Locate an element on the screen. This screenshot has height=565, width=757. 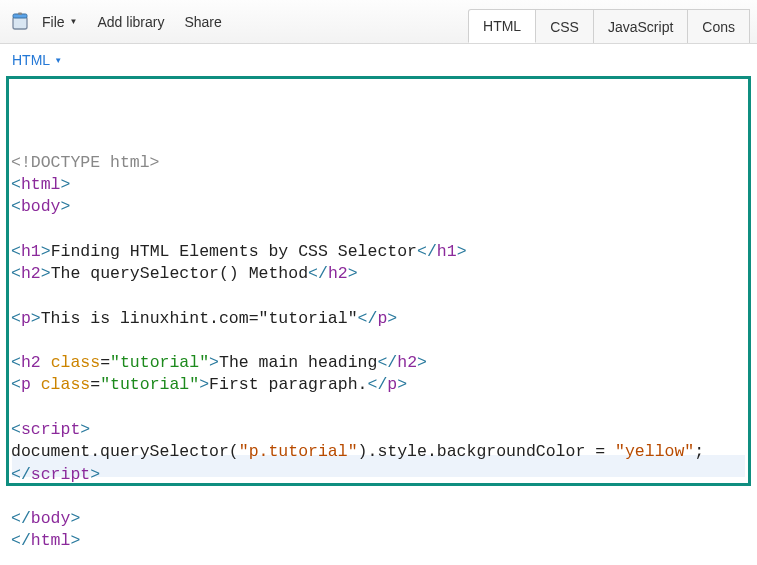
app-logo-icon is located at coordinates (20, 22).